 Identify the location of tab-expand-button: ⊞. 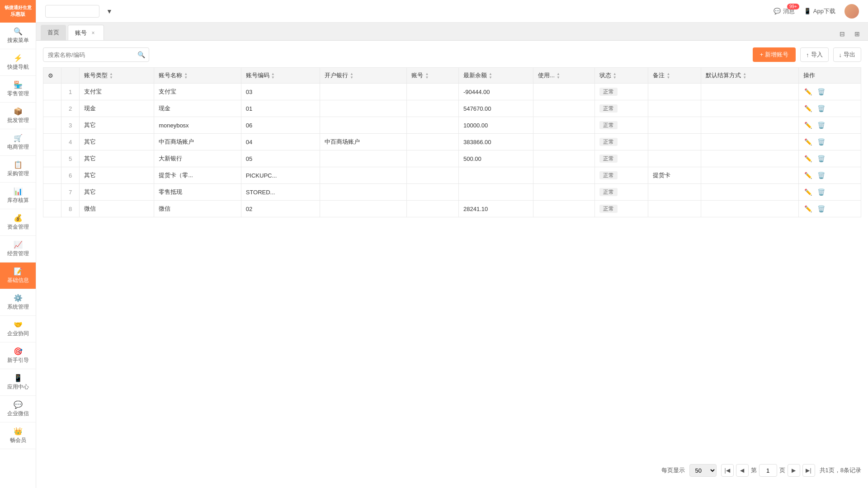
(857, 34).